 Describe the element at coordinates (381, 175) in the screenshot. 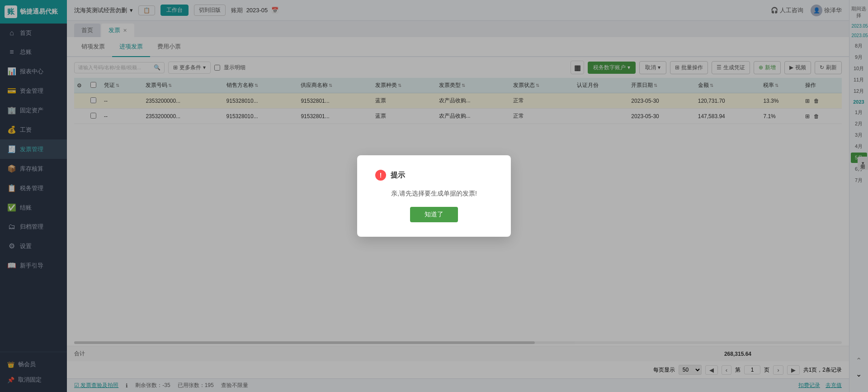

I see `warning-icon: !` at that location.